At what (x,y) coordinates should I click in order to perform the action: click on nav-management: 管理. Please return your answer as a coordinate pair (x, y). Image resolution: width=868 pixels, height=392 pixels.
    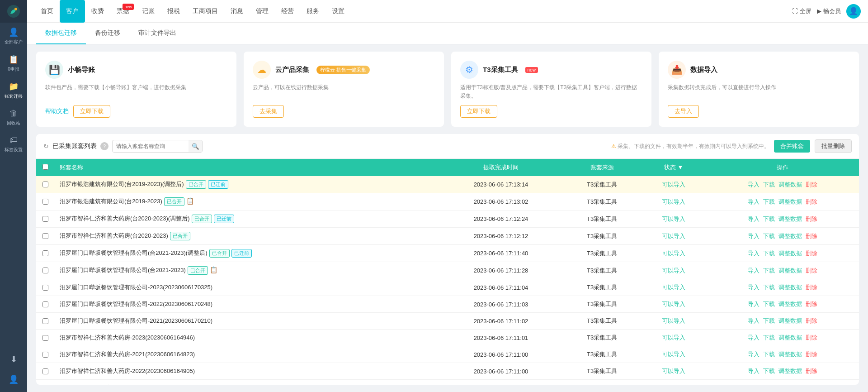
    Looking at the image, I should click on (262, 11).